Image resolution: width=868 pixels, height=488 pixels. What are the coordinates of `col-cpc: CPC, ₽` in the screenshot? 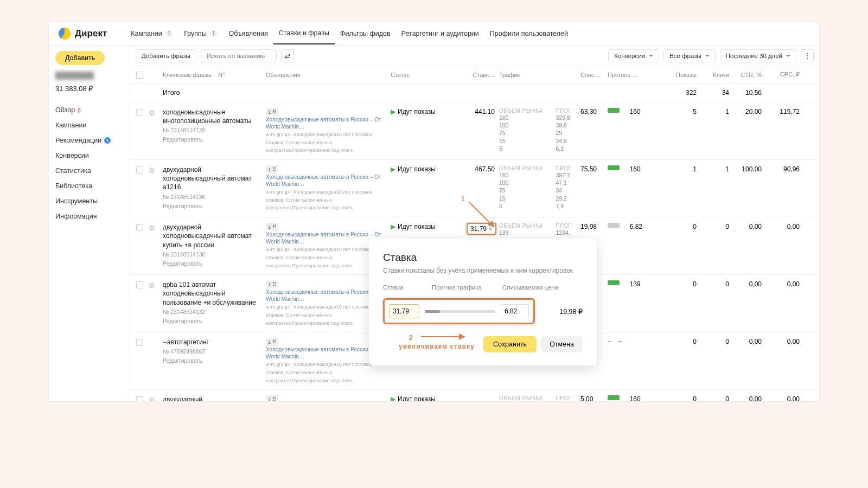 It's located at (784, 75).